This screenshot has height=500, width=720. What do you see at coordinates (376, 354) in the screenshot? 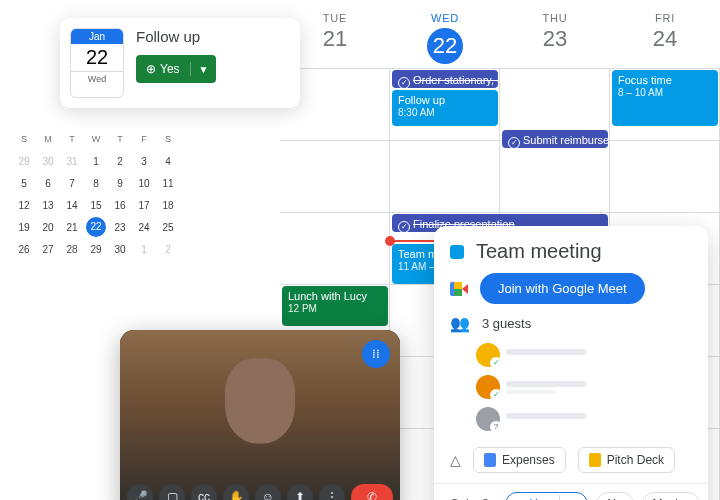
I see `speaking-indicator-icon: ⁞⁞` at bounding box center [376, 354].